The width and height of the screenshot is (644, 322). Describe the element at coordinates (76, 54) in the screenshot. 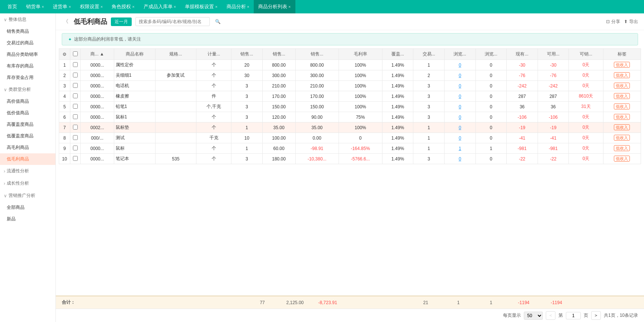

I see `col-header-check` at that location.